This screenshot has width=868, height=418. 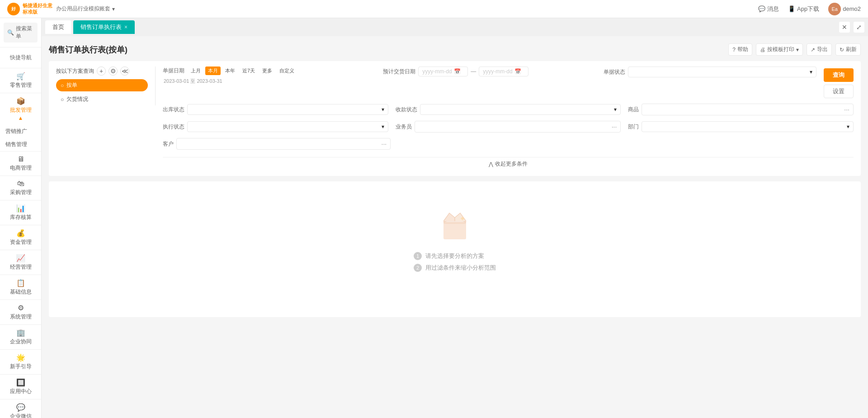 I want to click on sidebar-item-marketing: 营销推广, so click(x=21, y=131).